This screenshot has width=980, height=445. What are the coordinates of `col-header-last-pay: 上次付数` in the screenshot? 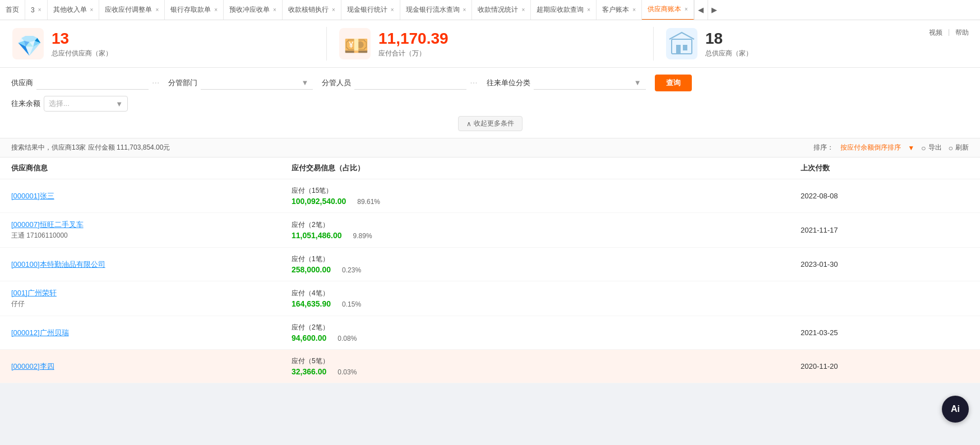 It's located at (885, 168).